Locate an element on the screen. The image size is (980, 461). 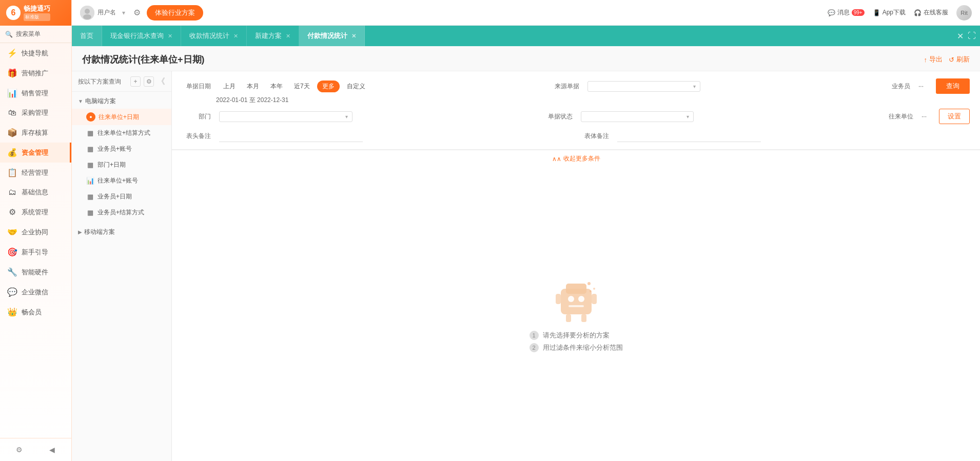
wechat-icon: 💬 is located at coordinates (12, 292).